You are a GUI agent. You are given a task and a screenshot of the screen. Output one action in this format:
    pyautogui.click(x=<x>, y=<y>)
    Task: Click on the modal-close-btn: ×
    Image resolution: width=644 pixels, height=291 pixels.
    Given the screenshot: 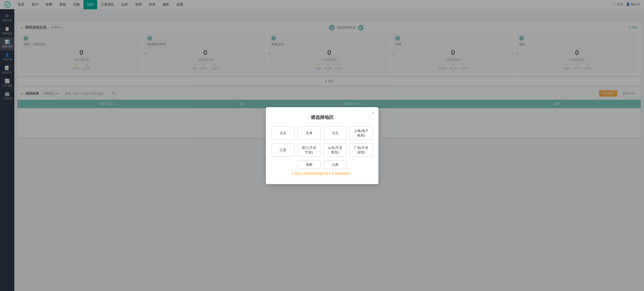 What is the action you would take?
    pyautogui.click(x=373, y=113)
    